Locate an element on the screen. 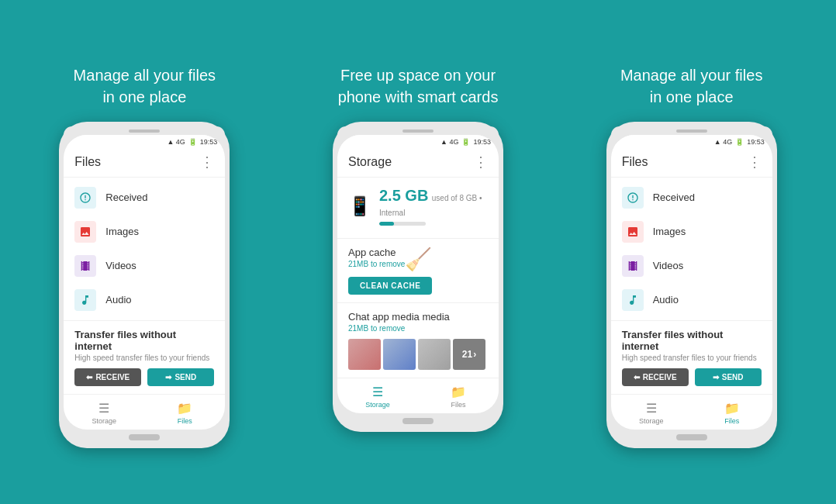 This screenshot has width=836, height=504. left-title: Manage all your filesin one place is located at coordinates (144, 86).